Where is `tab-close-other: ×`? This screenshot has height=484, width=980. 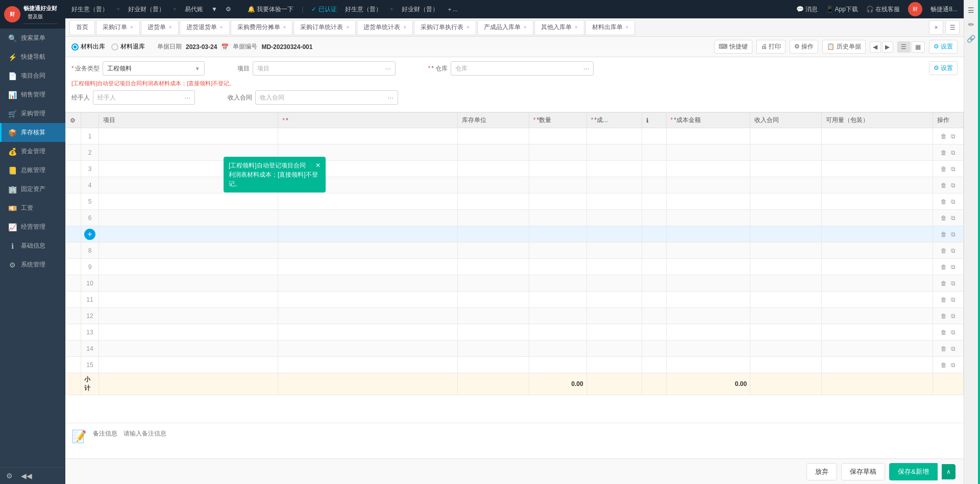 tab-close-other: × is located at coordinates (576, 28).